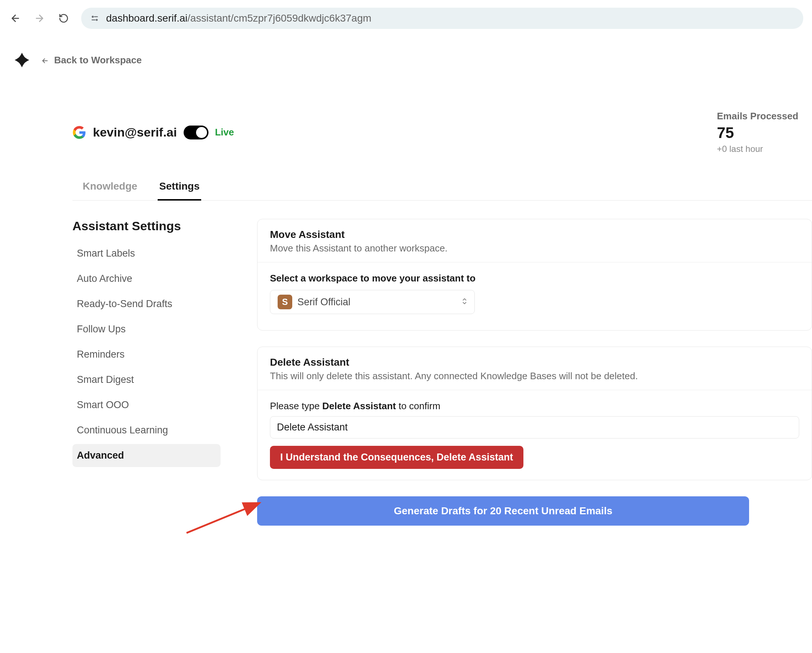 The width and height of the screenshot is (812, 653). What do you see at coordinates (95, 18) in the screenshot?
I see `site-info-icon` at bounding box center [95, 18].